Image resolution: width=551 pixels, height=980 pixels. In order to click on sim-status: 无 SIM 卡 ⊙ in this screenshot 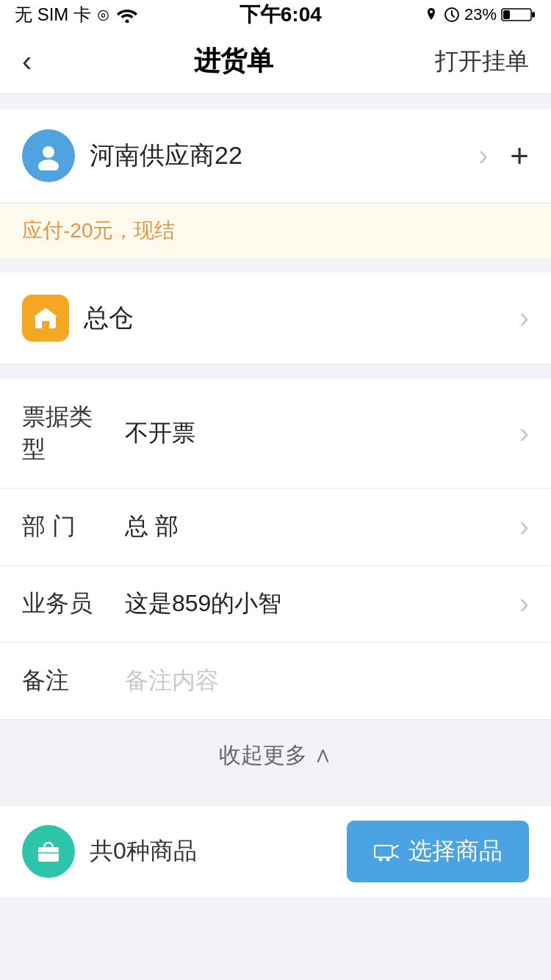, I will do `click(62, 15)`.